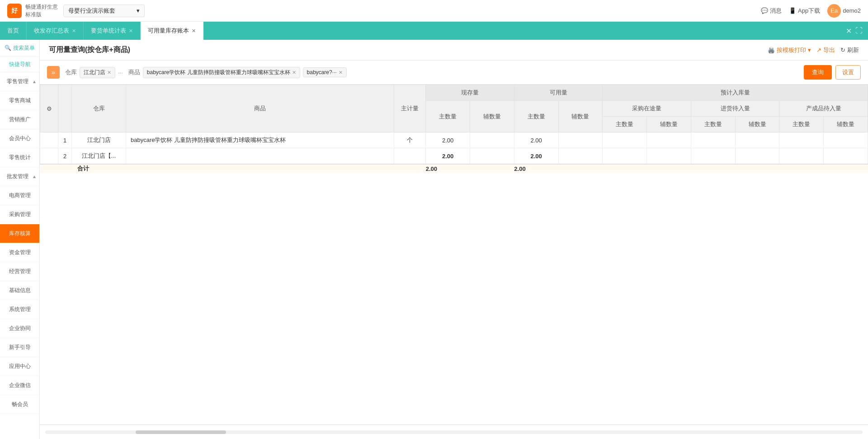 The width and height of the screenshot is (868, 439). Describe the element at coordinates (410, 109) in the screenshot. I see `th-main-unit: 主计量` at that location.